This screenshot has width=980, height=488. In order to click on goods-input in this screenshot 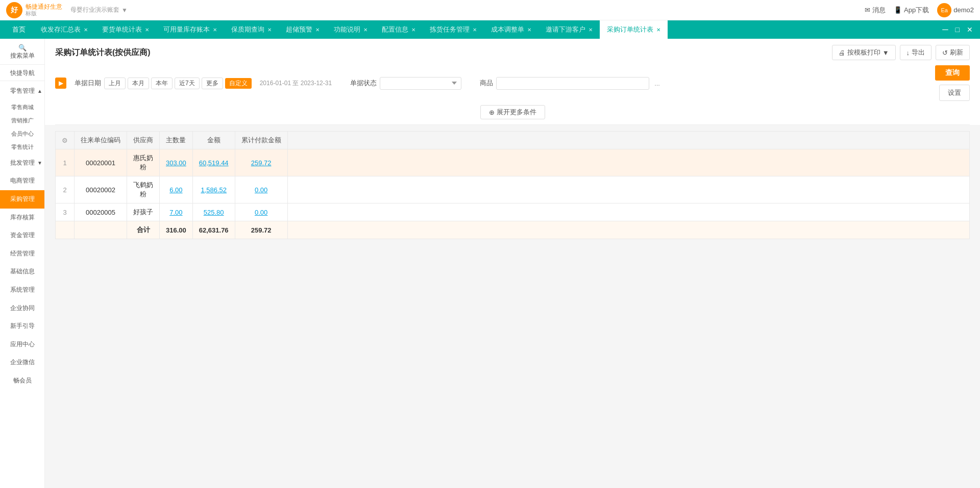, I will do `click(573, 84)`.